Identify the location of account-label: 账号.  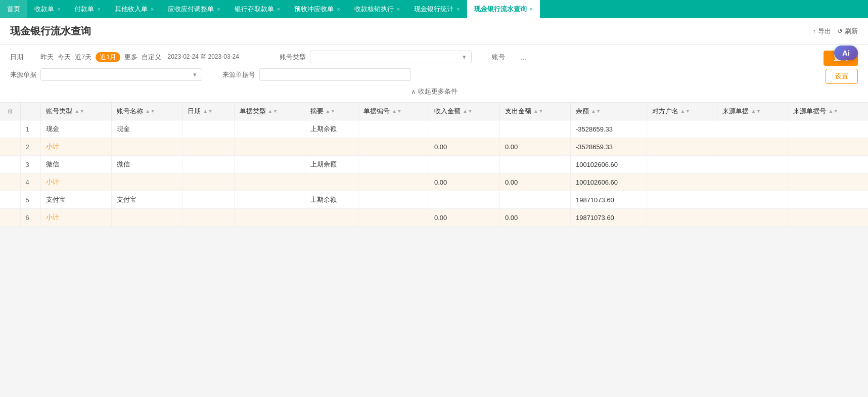
(502, 57).